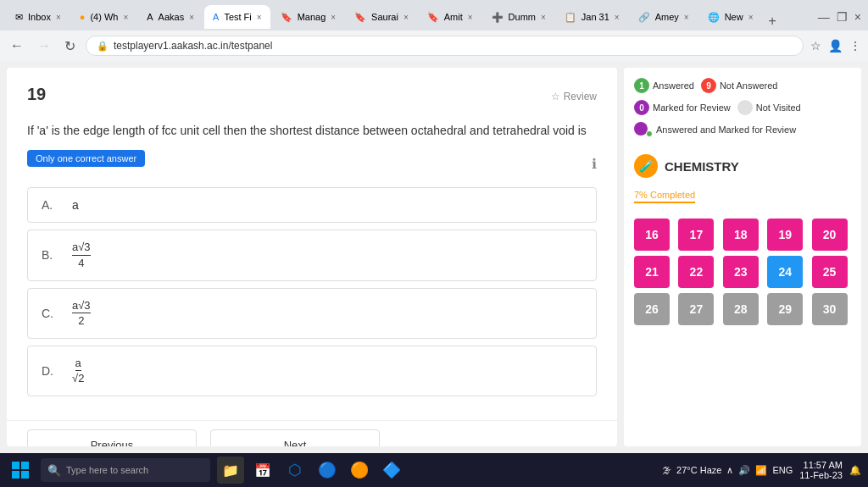 Image resolution: width=868 pixels, height=487 pixels. I want to click on marked-box: 0, so click(642, 108).